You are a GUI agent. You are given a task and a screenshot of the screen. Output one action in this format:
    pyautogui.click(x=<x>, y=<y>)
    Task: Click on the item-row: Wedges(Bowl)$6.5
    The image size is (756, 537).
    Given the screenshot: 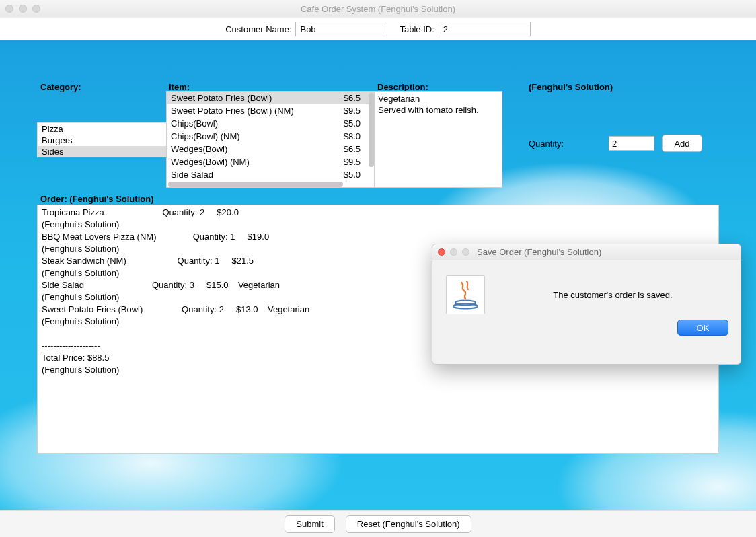 What is the action you would take?
    pyautogui.click(x=270, y=149)
    